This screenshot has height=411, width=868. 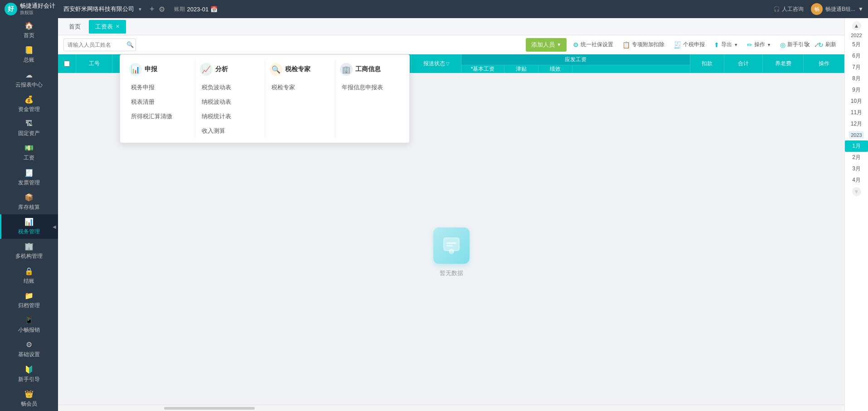 What do you see at coordinates (107, 27) in the screenshot?
I see `tab-payroll: 工资表 ✕` at bounding box center [107, 27].